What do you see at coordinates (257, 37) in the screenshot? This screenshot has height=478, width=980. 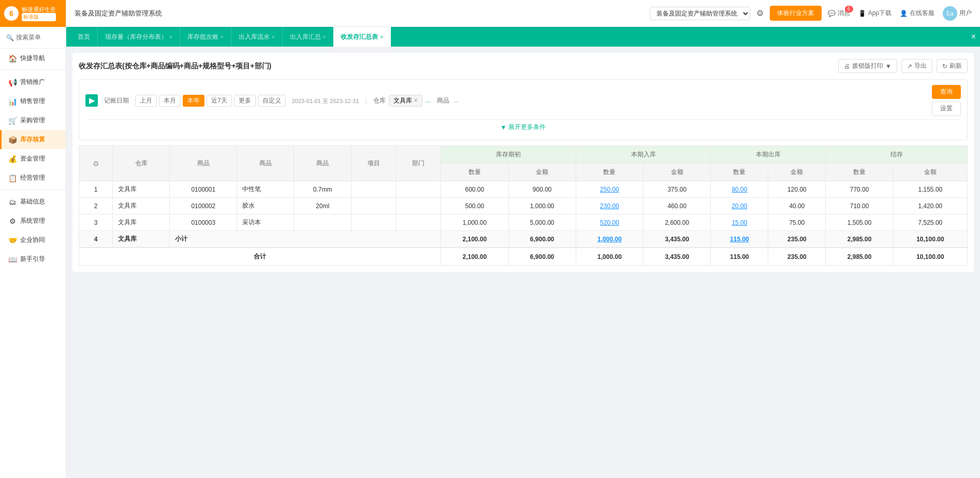 I see `tab-in-out-flow: 出入库流水 ×` at bounding box center [257, 37].